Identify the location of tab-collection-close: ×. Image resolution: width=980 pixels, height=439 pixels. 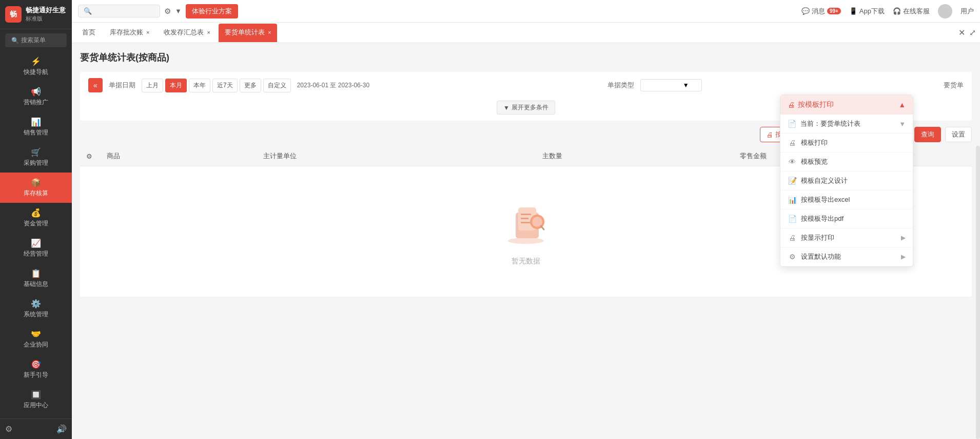
(208, 32).